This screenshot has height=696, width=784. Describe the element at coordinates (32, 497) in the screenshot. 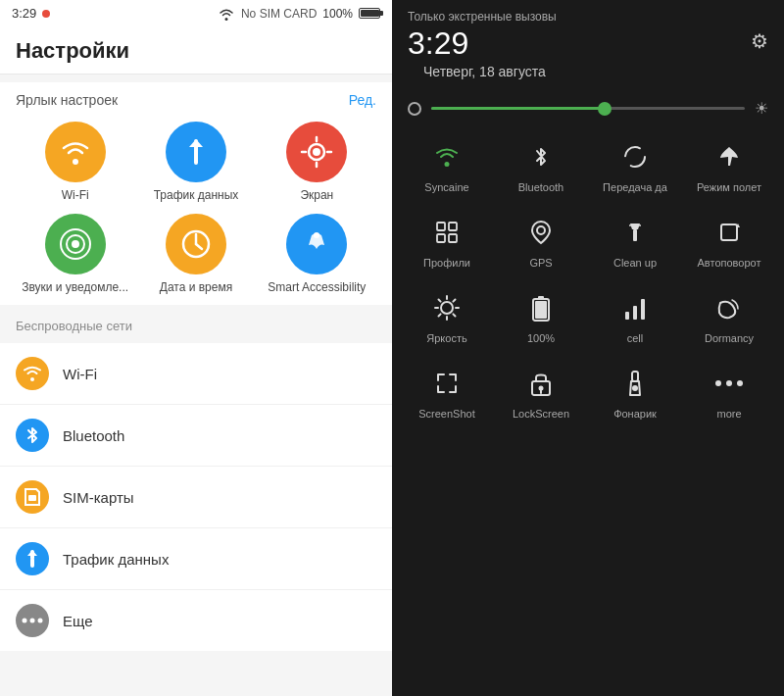

I see `sim-list-icon` at that location.